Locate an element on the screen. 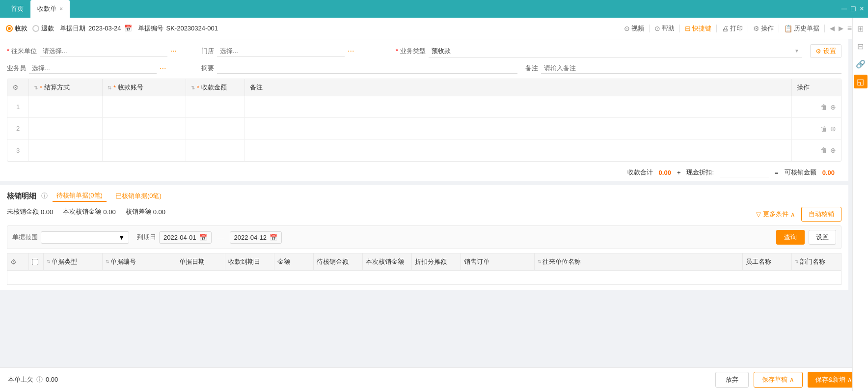 This screenshot has width=868, height=391. footer-info-icon: ⓘ is located at coordinates (39, 380).